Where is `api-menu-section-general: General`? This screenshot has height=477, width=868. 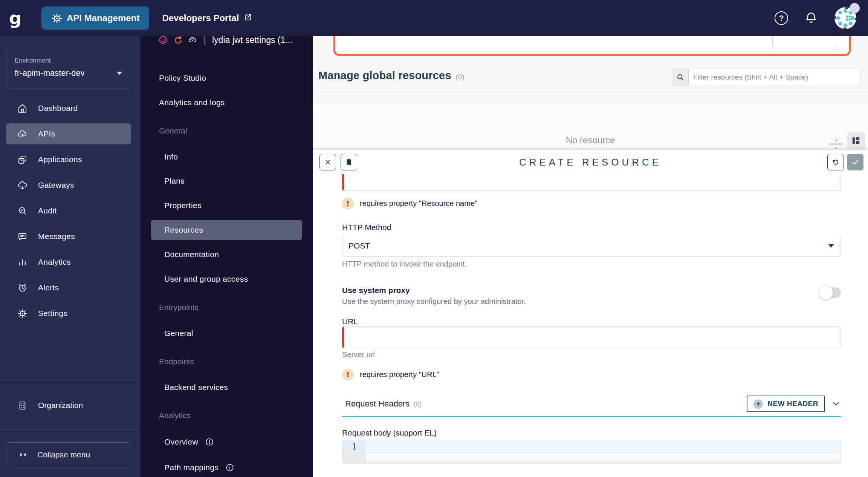 api-menu-section-general: General is located at coordinates (173, 131).